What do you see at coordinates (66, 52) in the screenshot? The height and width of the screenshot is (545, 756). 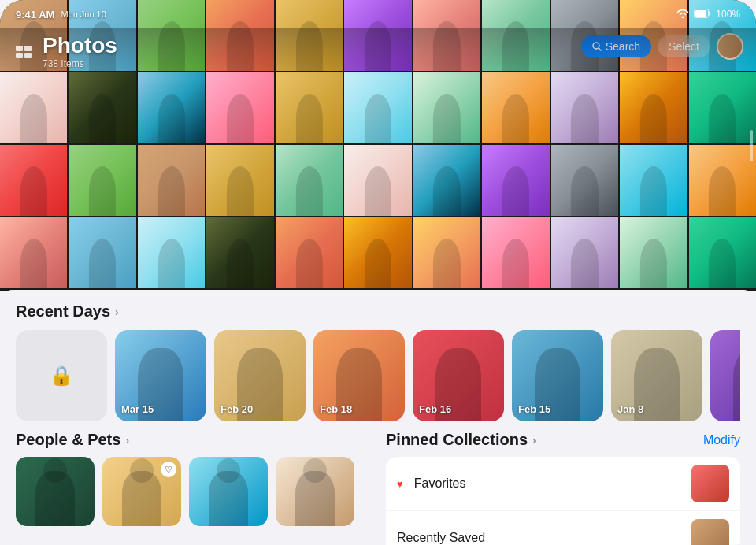 I see `header-left: Photos 738 Items` at bounding box center [66, 52].